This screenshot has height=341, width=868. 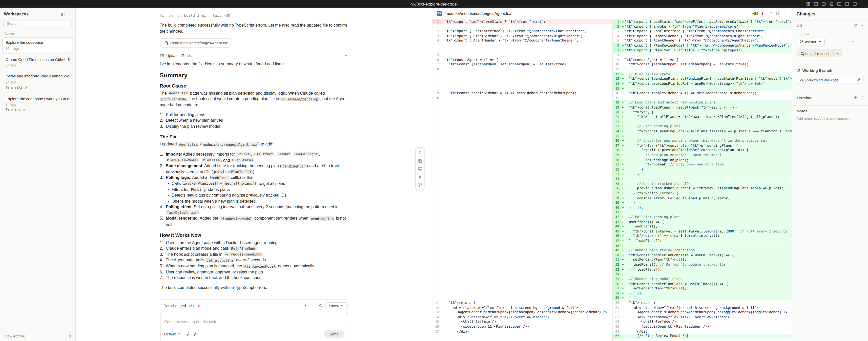 I want to click on archive-count: 0, so click(x=70, y=336).